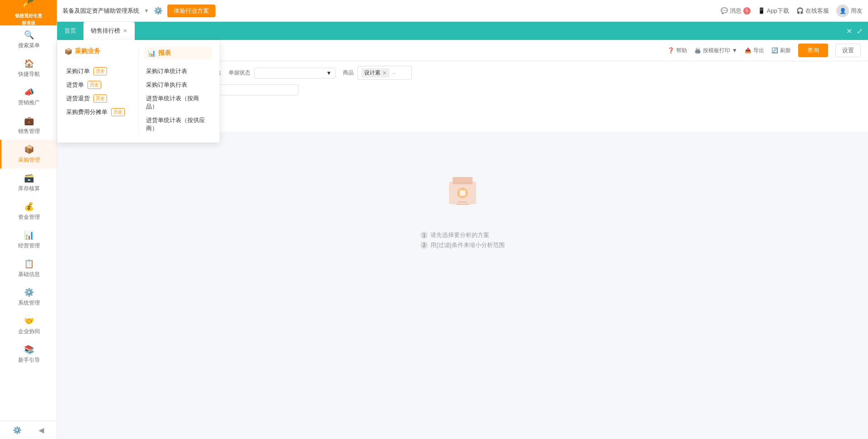 This screenshot has width=868, height=439. What do you see at coordinates (372, 73) in the screenshot?
I see `goods-tag-value: 设计素` at bounding box center [372, 73].